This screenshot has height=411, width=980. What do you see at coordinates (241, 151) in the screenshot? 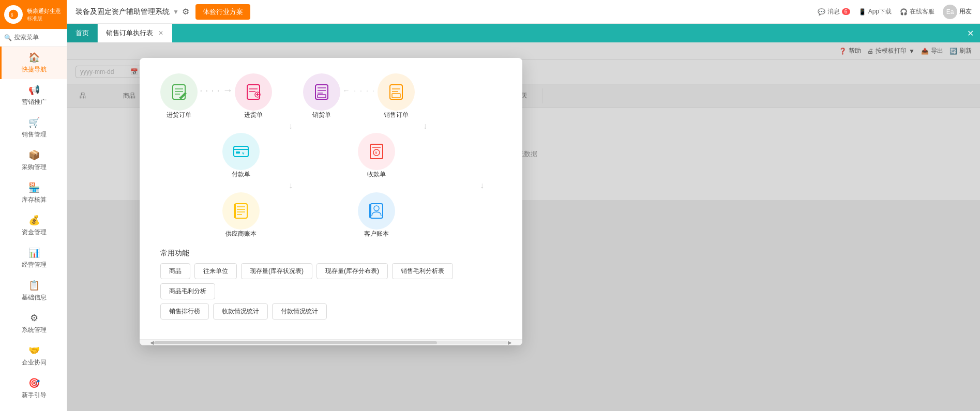
I see `payment-bill-icon: ¥` at bounding box center [241, 151].